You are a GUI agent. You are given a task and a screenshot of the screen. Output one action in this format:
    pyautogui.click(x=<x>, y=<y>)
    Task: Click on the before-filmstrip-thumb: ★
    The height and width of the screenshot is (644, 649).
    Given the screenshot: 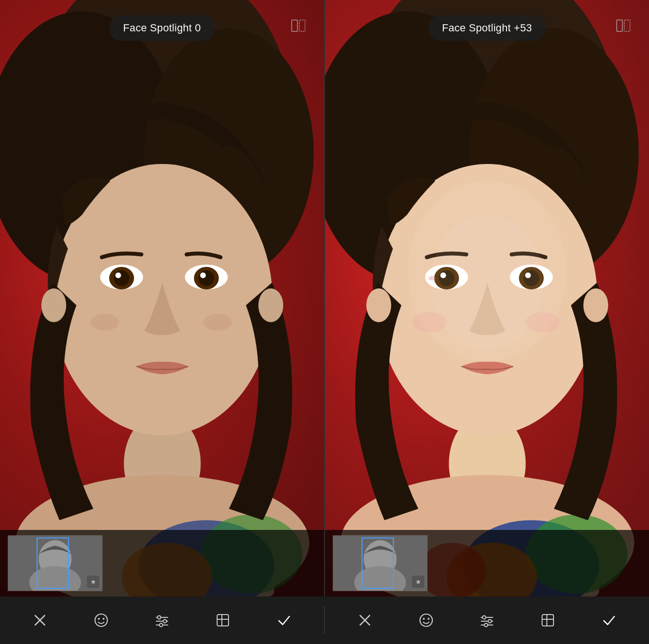 What is the action you would take?
    pyautogui.click(x=55, y=563)
    